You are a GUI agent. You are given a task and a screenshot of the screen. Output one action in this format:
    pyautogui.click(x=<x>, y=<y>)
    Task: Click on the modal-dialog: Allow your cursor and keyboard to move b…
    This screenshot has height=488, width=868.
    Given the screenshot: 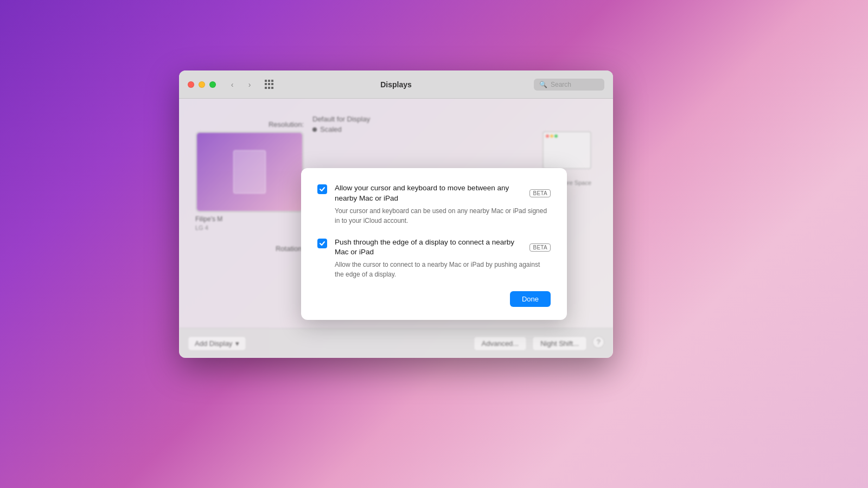 What is the action you would take?
    pyautogui.click(x=434, y=244)
    